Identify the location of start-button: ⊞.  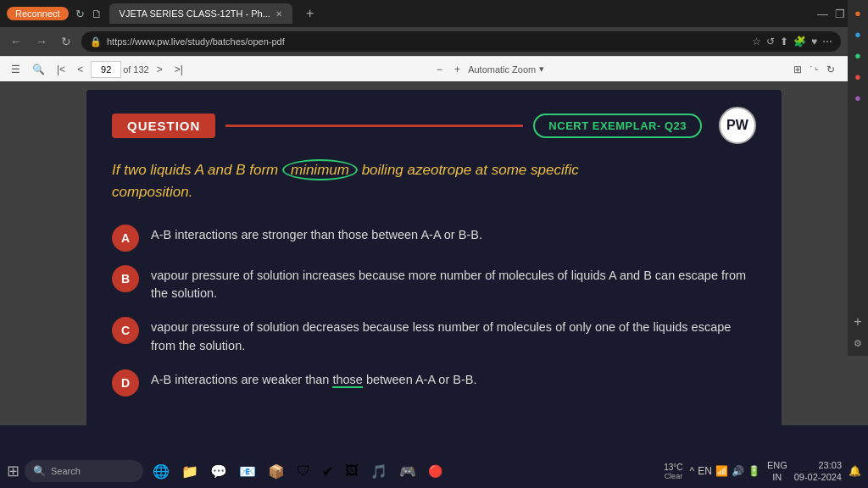
(14, 471).